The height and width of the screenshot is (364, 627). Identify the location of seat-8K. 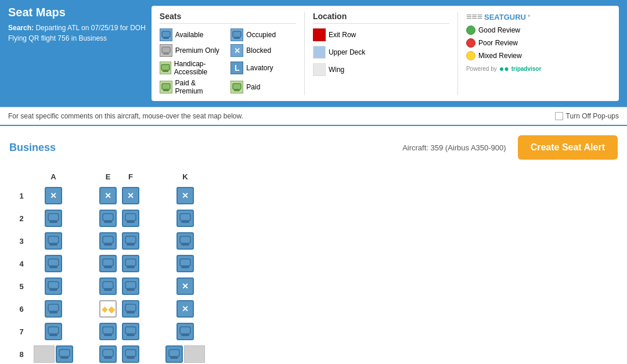
(185, 354).